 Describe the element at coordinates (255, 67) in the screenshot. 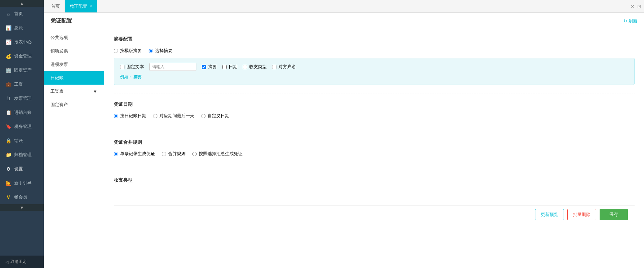

I see `income-type-option: 收支类型` at that location.